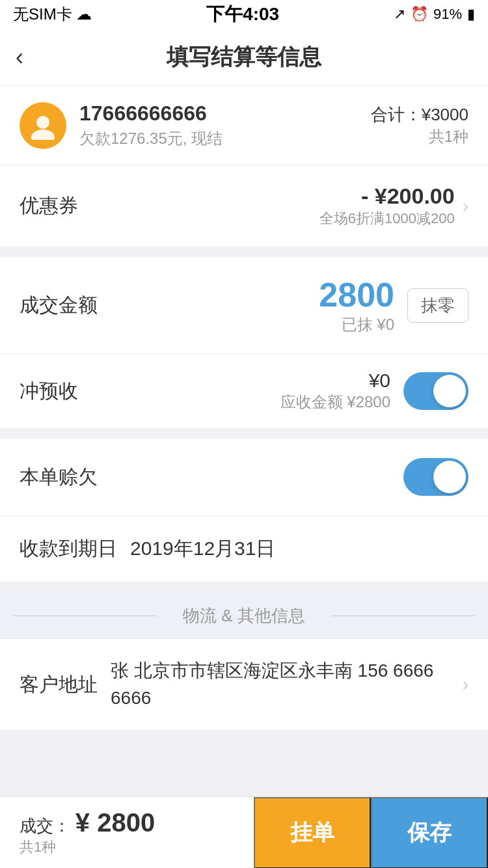 Image resolution: width=488 pixels, height=868 pixels. I want to click on debt-toggle, so click(436, 477).